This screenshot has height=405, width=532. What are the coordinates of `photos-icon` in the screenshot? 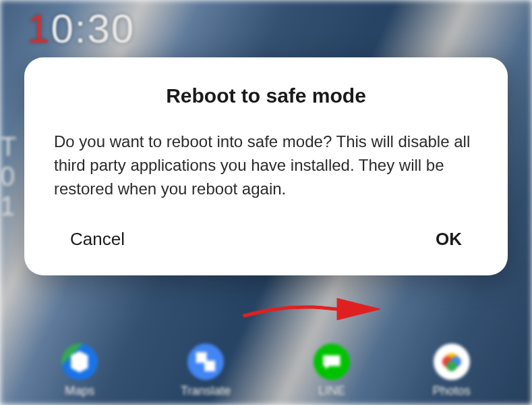 It's located at (452, 362).